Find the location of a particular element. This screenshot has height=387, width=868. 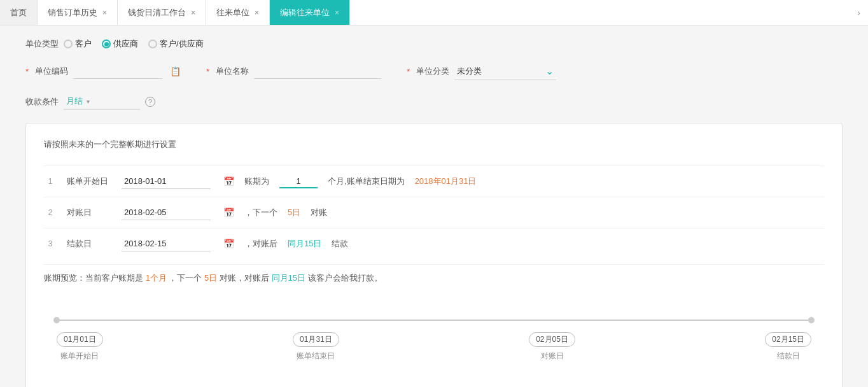

preview-section: 账期预览：当前客户账期是 1个月 ，下一个 5日 对账，对账后 同月15日 该客… is located at coordinates (434, 280).